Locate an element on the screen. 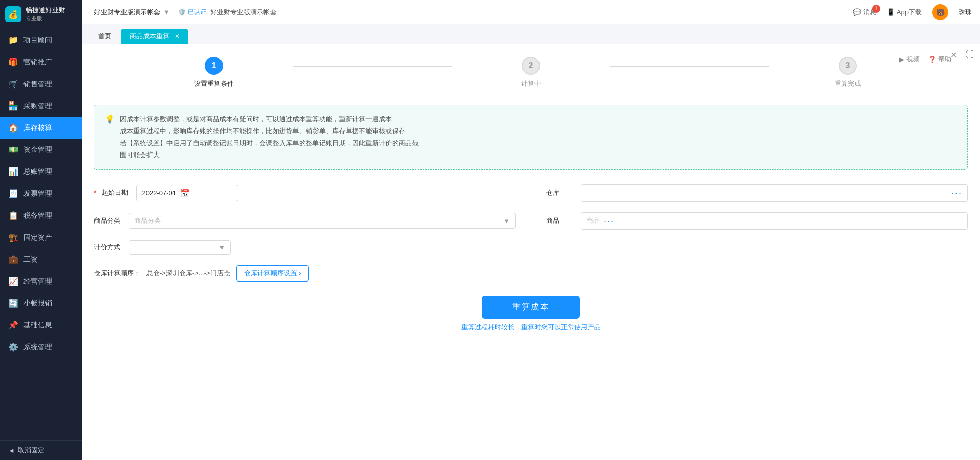 The width and height of the screenshot is (980, 460). category-label: 商品分类 is located at coordinates (109, 221).